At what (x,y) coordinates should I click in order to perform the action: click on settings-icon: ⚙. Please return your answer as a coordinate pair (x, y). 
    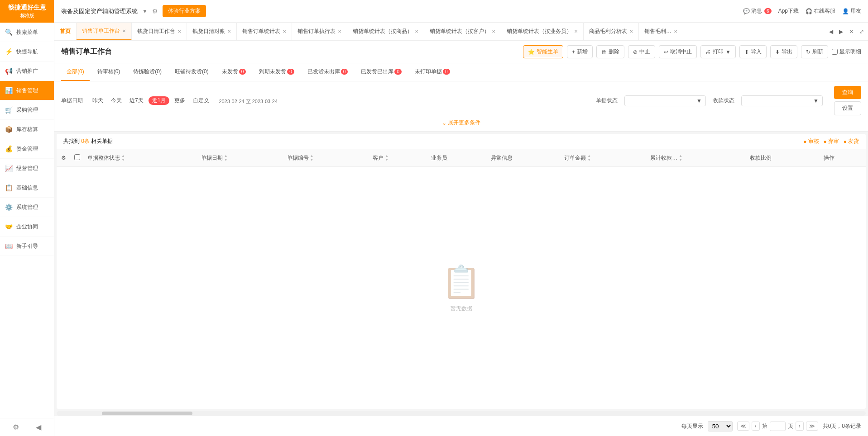
    Looking at the image, I should click on (16, 427).